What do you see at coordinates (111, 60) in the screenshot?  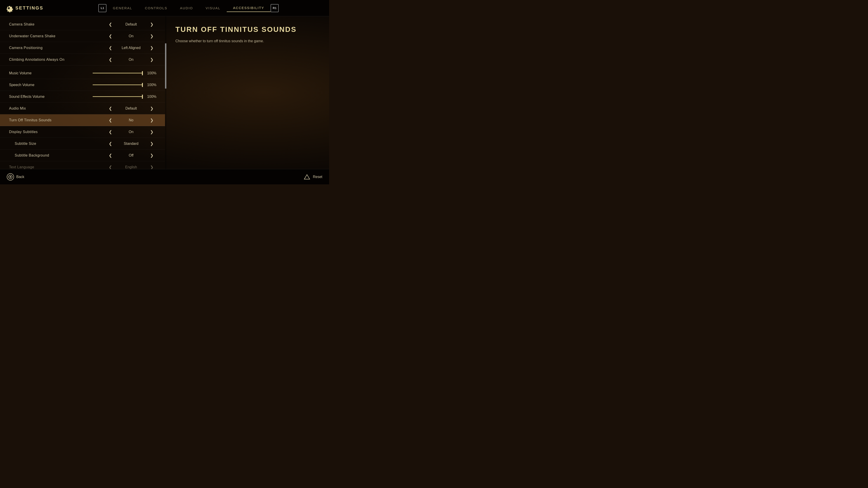 I see `arrow-left-climbing-annotations: ❮` at bounding box center [111, 60].